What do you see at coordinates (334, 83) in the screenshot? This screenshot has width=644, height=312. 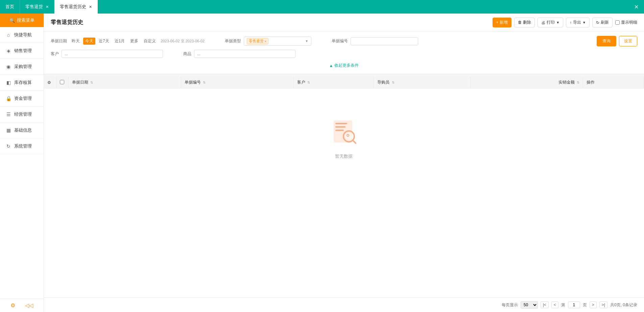 I see `table-col-customer: 客户 ⇅` at bounding box center [334, 83].